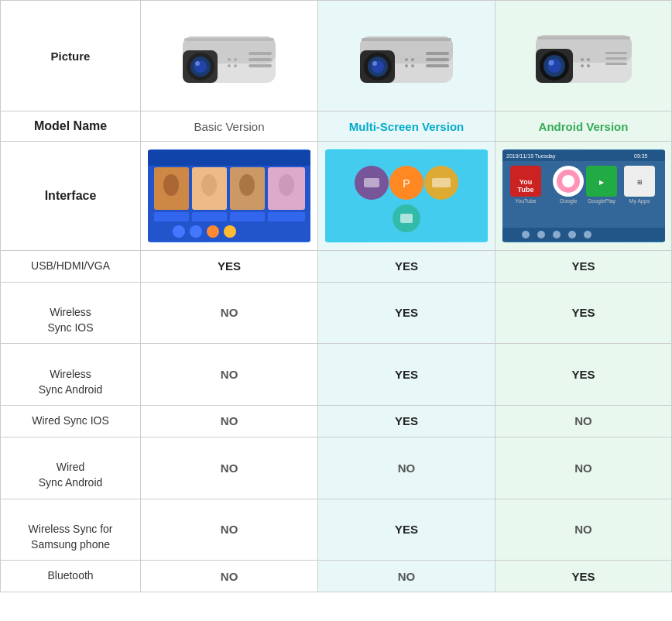 The height and width of the screenshot is (621, 672). What do you see at coordinates (584, 56) in the screenshot?
I see `picture-android` at bounding box center [584, 56].